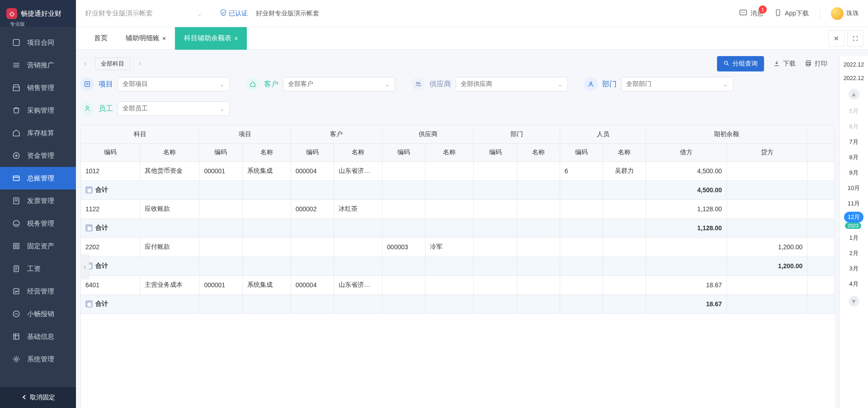 This screenshot has height=408, width=868. I want to click on sidebar-item-6: 总账管理, so click(38, 178).